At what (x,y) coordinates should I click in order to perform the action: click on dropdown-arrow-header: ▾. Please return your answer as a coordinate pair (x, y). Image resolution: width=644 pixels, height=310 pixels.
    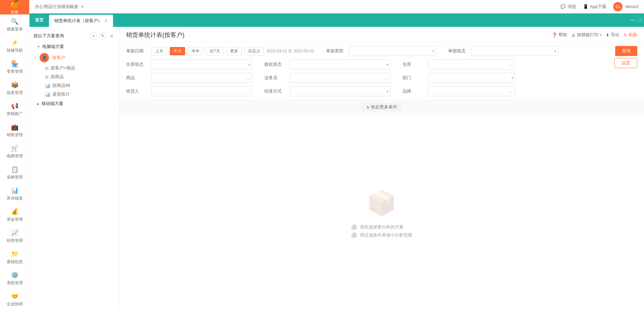
    Looking at the image, I should click on (83, 7).